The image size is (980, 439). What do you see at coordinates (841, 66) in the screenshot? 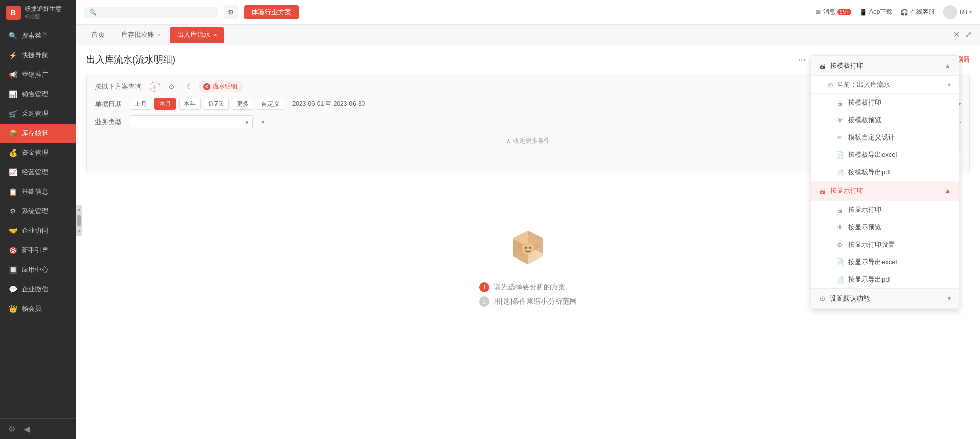
I see `template-print-title: 🖨 按模板打印` at bounding box center [841, 66].